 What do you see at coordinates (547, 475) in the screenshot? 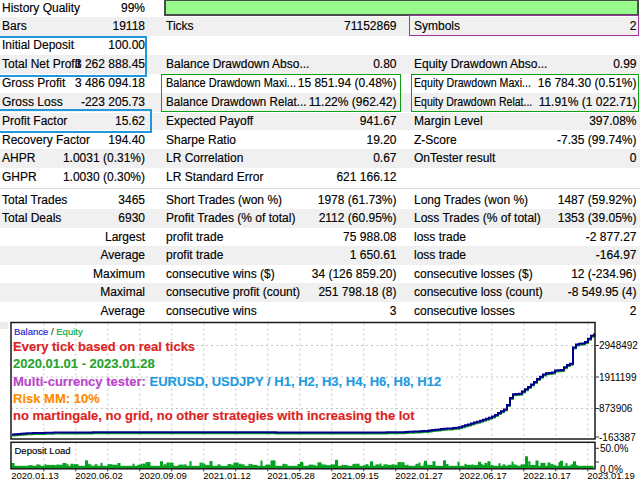
I see `svg-text: 2022.10.17` at bounding box center [547, 475].